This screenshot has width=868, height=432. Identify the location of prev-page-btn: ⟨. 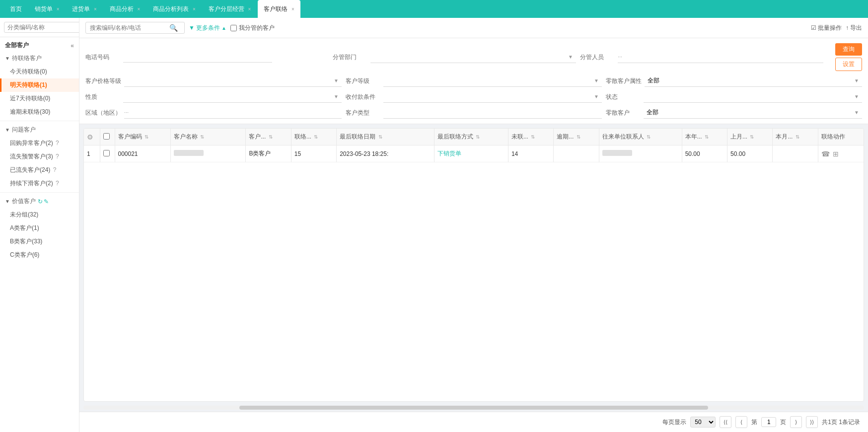
(741, 422).